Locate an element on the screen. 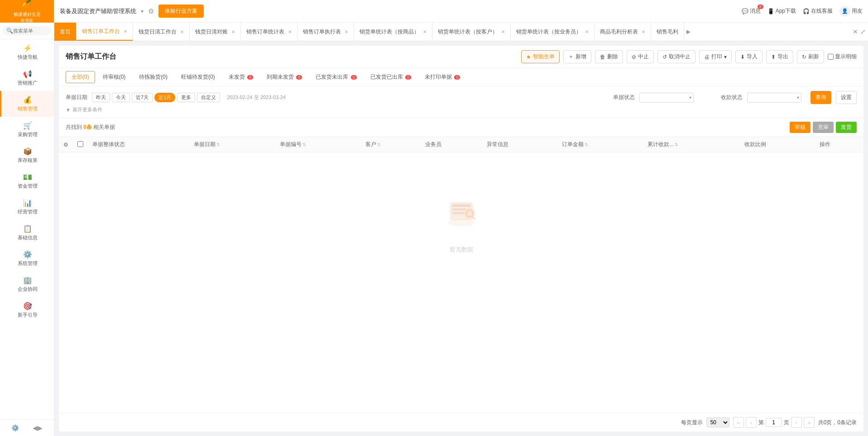  sidebar-item-guide: 🎯 新手引导 is located at coordinates (27, 310).